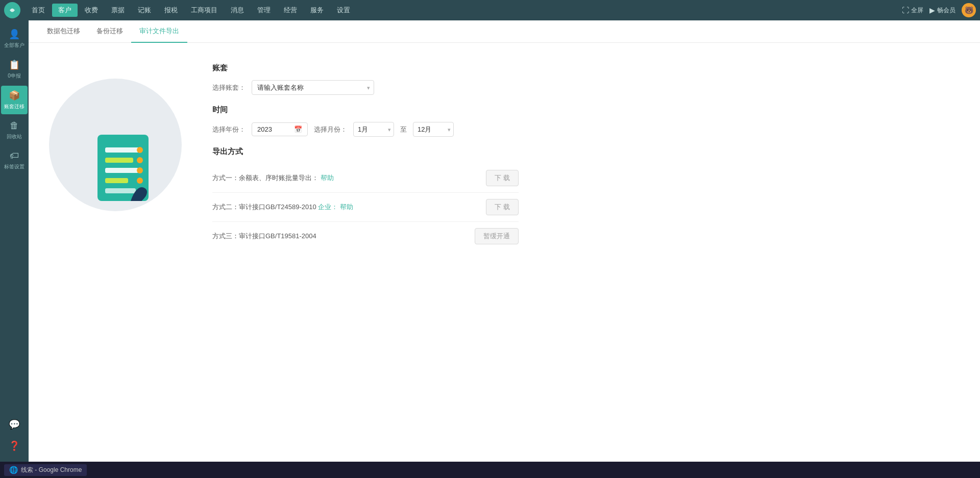  Describe the element at coordinates (14, 69) in the screenshot. I see `sidebar-item-zero-report: 📋 0申报` at that location.